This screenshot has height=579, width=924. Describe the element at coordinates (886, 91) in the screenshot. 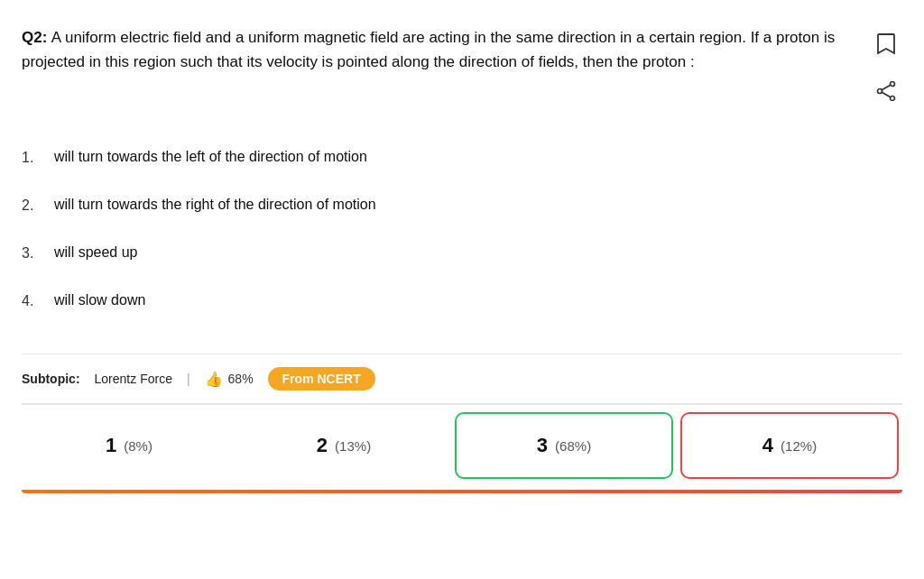

I see `share-icon` at that location.